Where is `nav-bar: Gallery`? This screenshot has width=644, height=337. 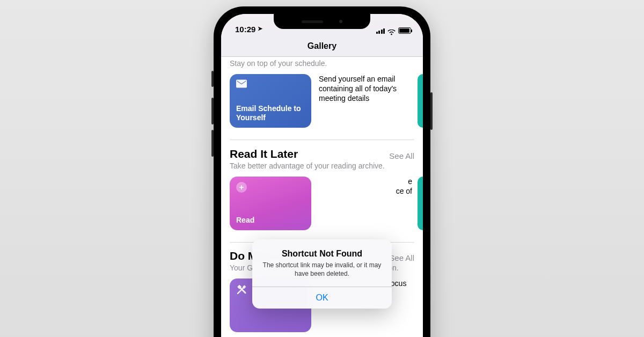 nav-bar: Gallery is located at coordinates (322, 46).